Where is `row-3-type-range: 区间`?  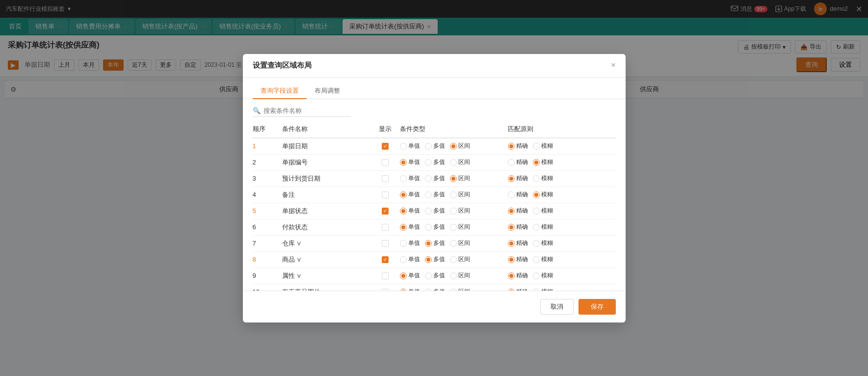 row-3-type-range: 区间 is located at coordinates (460, 179).